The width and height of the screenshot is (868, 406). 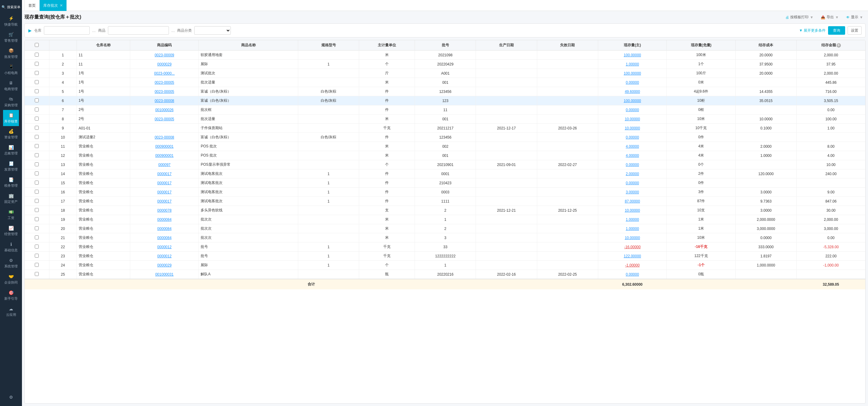 I want to click on search-button: 查询, so click(x=836, y=30).